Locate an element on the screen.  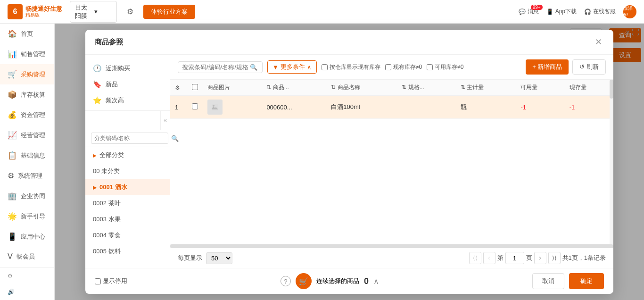
modal-close-button: ✕ is located at coordinates (598, 42).